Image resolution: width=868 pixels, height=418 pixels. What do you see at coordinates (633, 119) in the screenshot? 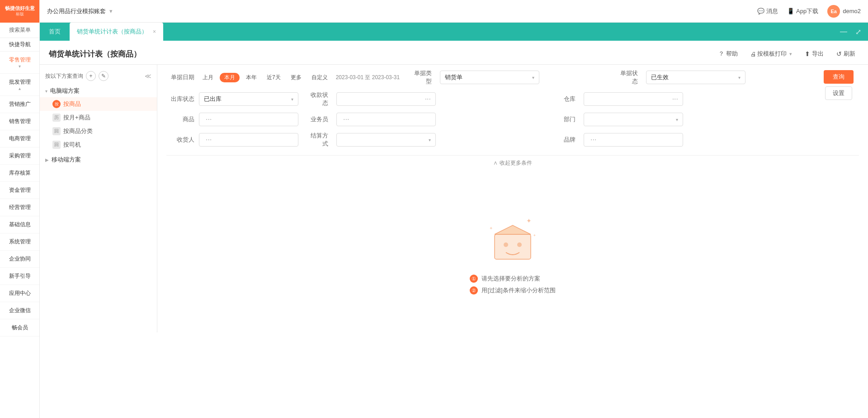
I see `dept-select: ▾` at bounding box center [633, 119].